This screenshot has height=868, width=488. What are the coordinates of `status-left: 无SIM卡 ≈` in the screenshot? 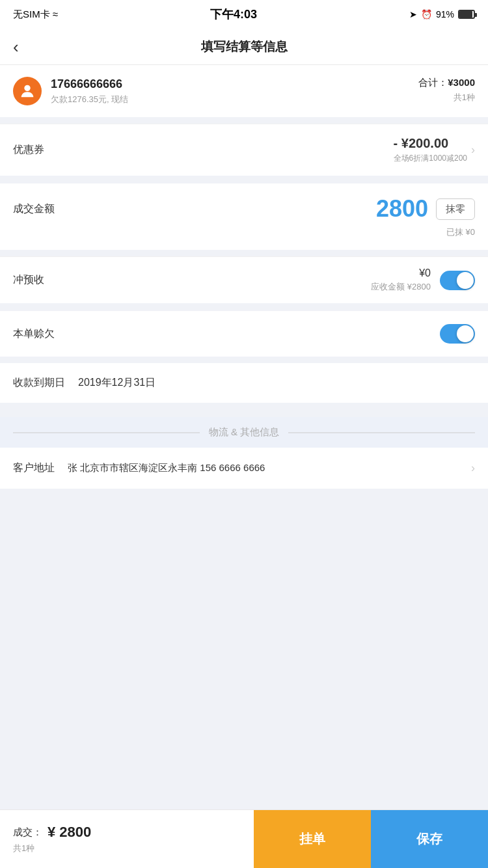 It's located at (35, 14).